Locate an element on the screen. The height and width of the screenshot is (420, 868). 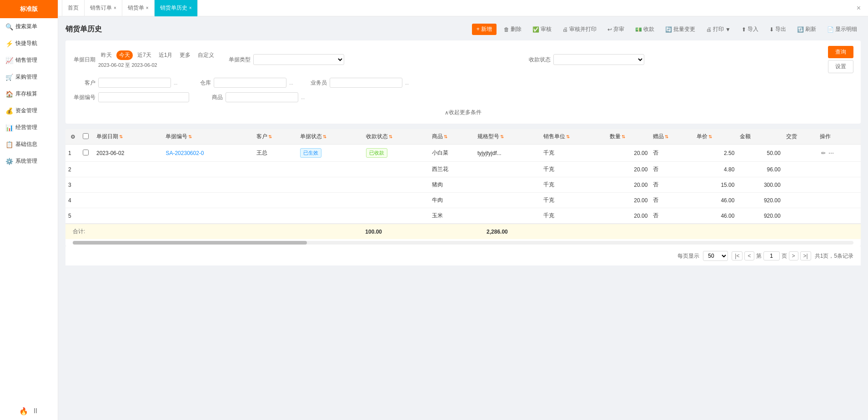
salesperson-dots: ... is located at coordinates (407, 83).